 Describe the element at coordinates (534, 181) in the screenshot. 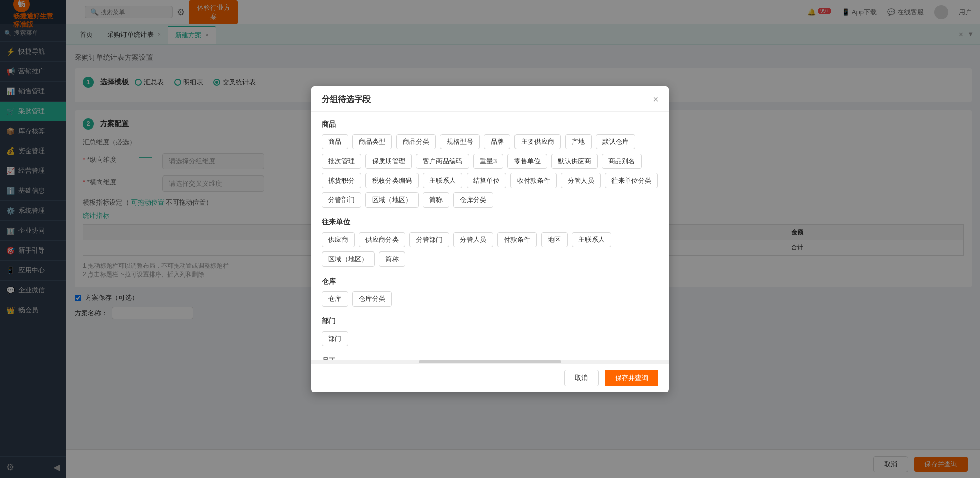

I see `tag-goods-19: 收付款条件` at that location.